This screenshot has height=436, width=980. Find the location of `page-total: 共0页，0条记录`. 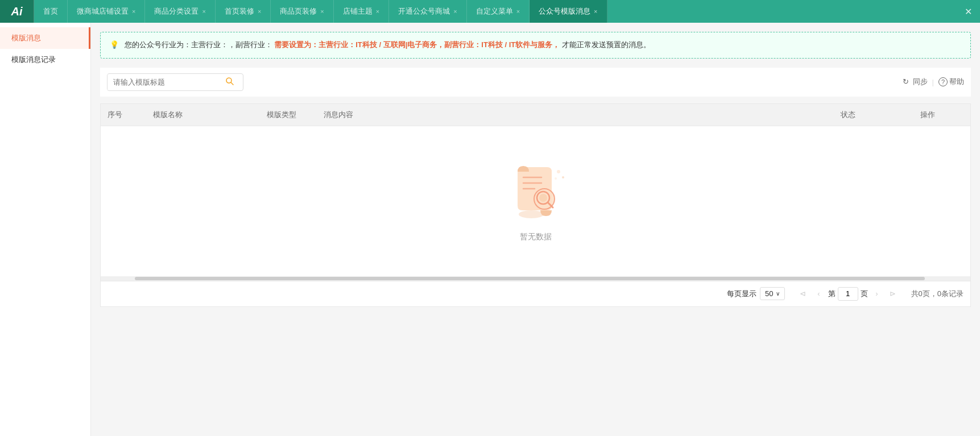

page-total: 共0页，0条记录 is located at coordinates (937, 294).